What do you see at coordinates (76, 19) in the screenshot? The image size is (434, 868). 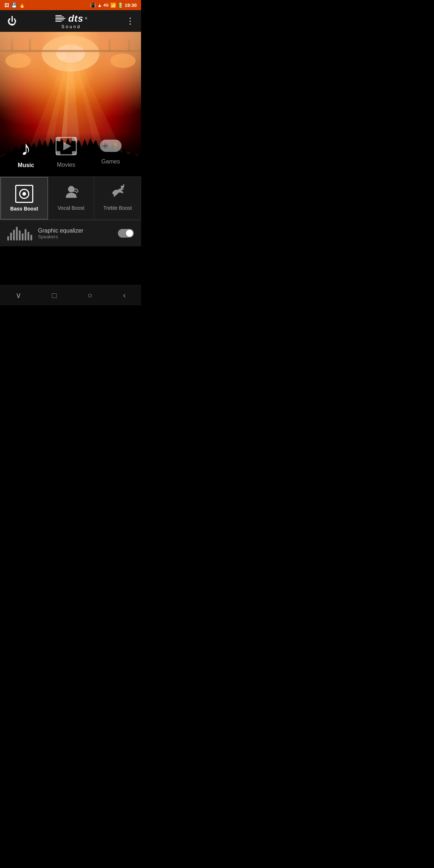 I see `dts-text: dts` at bounding box center [76, 19].